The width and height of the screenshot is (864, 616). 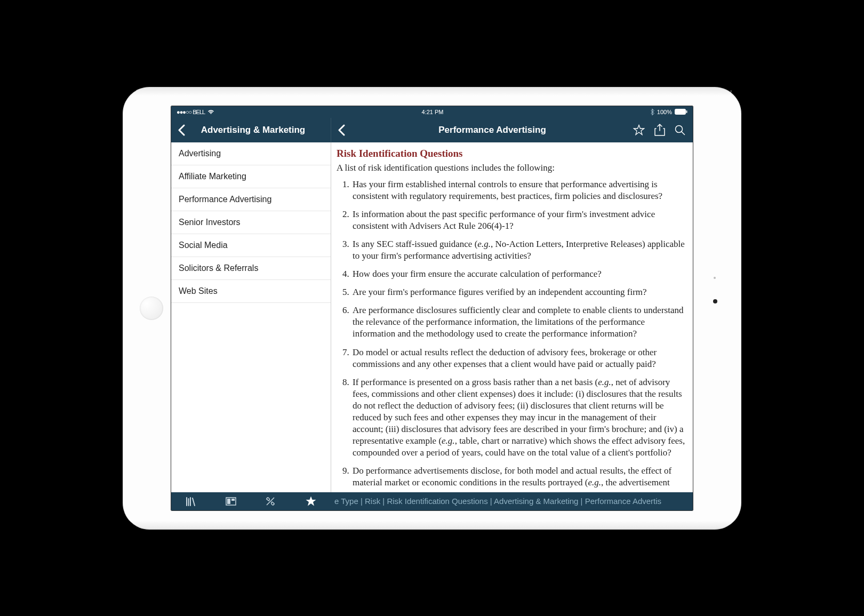 I want to click on detail-back-button, so click(x=341, y=130).